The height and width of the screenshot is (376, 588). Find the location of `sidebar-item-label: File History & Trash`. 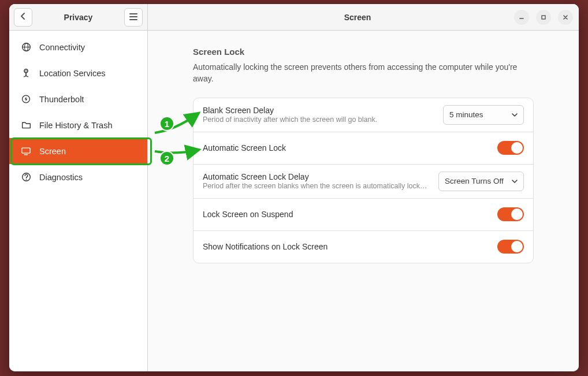

sidebar-item-label: File History & Trash is located at coordinates (76, 125).